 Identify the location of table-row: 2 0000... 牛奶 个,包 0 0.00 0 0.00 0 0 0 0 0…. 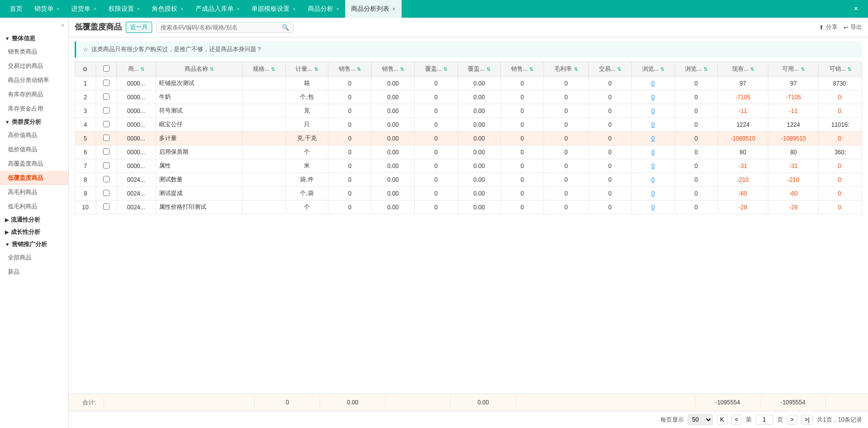
(468, 97).